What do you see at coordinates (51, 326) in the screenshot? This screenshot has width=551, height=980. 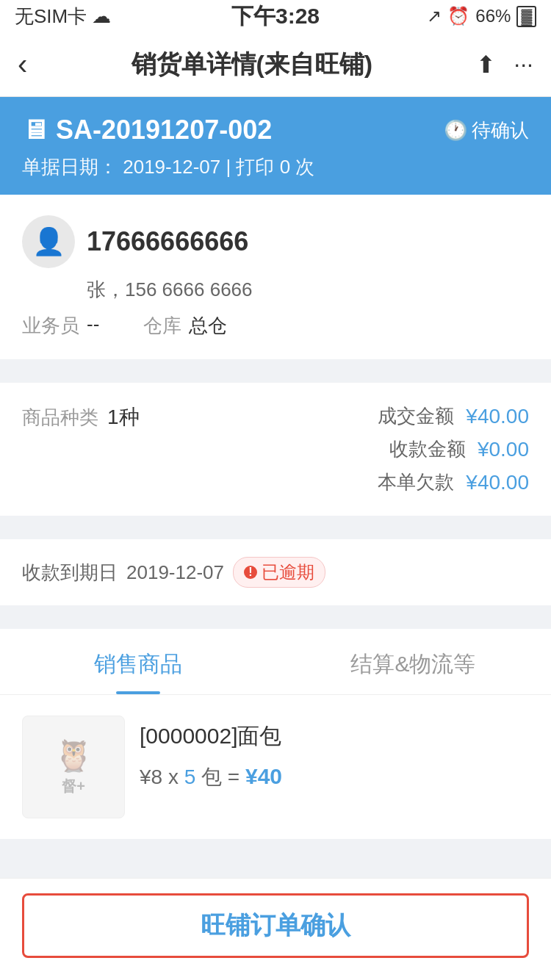 I see `salesperson-label: 业务员` at bounding box center [51, 326].